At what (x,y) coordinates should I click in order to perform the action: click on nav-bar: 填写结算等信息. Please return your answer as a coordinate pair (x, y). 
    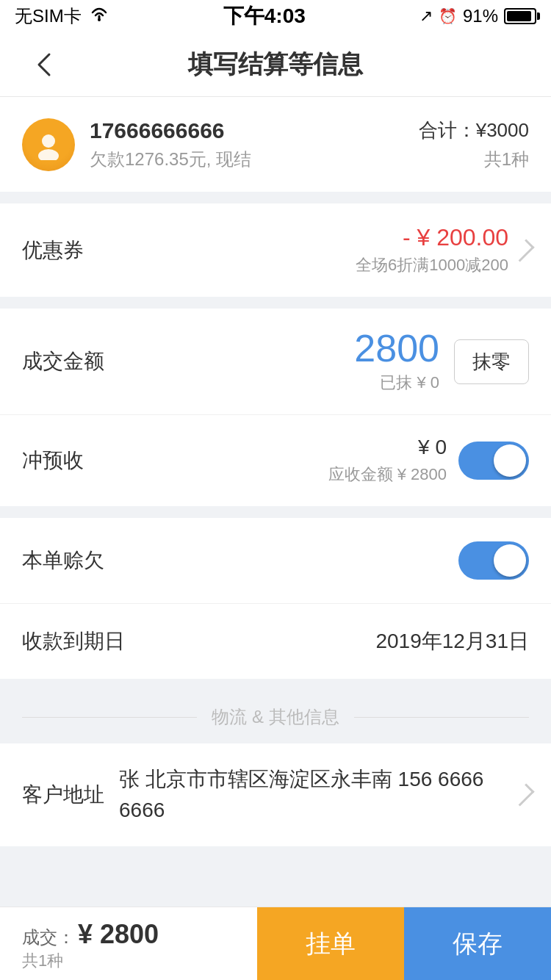
    Looking at the image, I should click on (276, 65).